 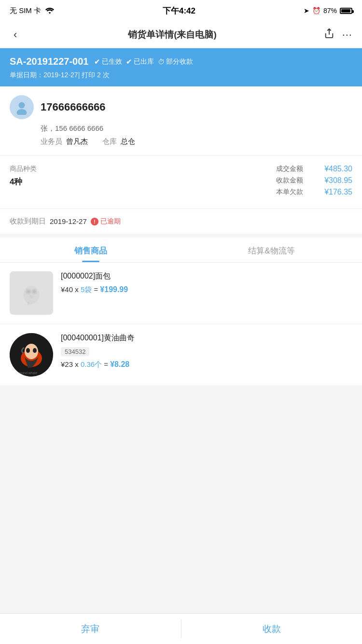 I want to click on debt-value: ¥176.35, so click(x=331, y=192).